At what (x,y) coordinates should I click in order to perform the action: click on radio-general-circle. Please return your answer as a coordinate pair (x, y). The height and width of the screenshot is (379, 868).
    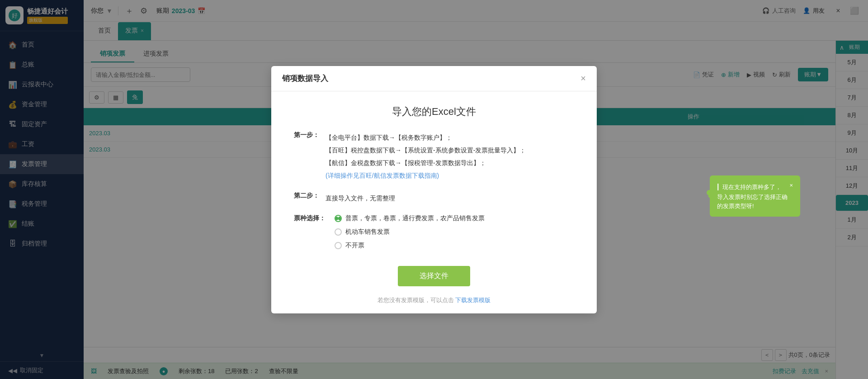
    Looking at the image, I should click on (338, 218).